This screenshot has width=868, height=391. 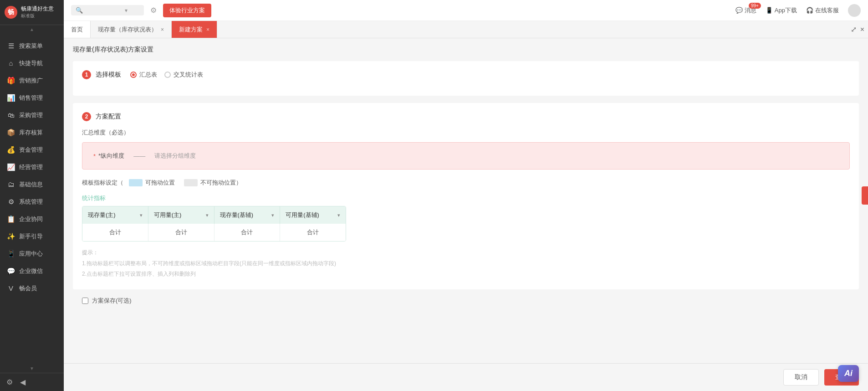 I want to click on tab-close-button: ×, so click(x=863, y=30).